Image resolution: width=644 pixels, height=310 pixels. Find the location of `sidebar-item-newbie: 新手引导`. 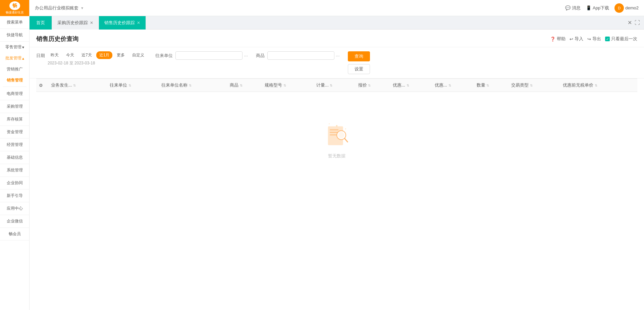

sidebar-item-newbie: 新手引导 is located at coordinates (15, 196).